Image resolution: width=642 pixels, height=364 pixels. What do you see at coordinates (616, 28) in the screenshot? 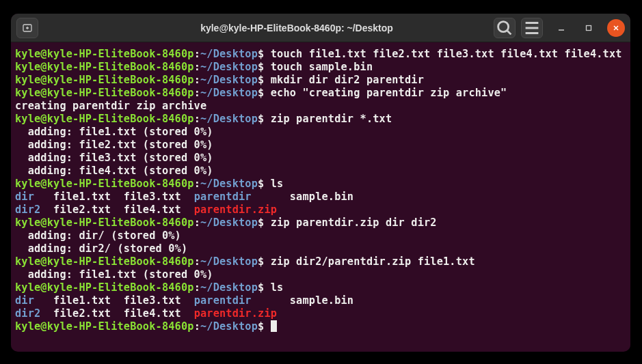
I see `close-button` at bounding box center [616, 28].